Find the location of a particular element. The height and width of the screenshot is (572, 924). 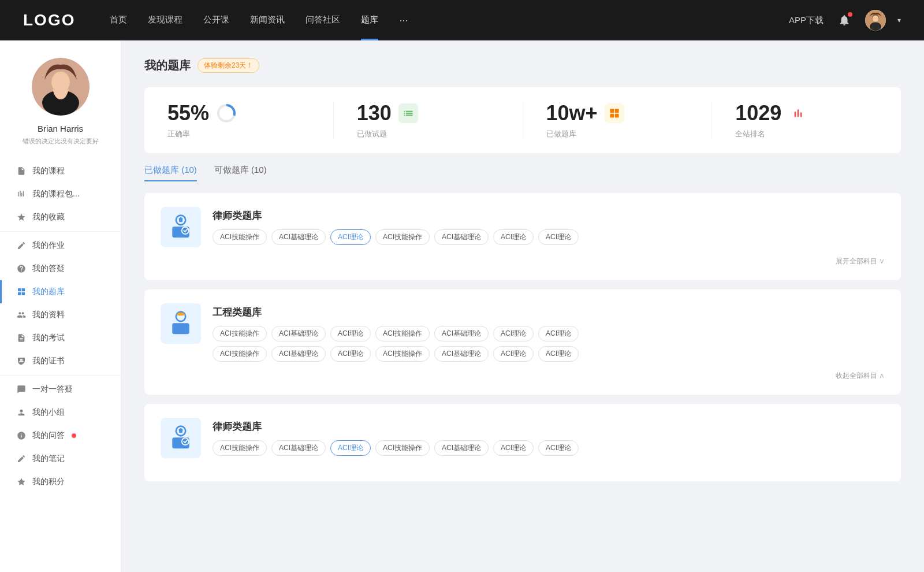

sidebar-item-course: 我的课程 is located at coordinates (60, 171).